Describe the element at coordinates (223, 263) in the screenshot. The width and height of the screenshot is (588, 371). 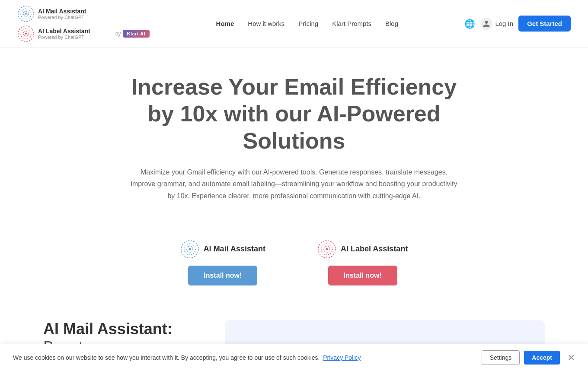
I see `mail-assistant-card: AI Mail Assistant Install now!` at that location.